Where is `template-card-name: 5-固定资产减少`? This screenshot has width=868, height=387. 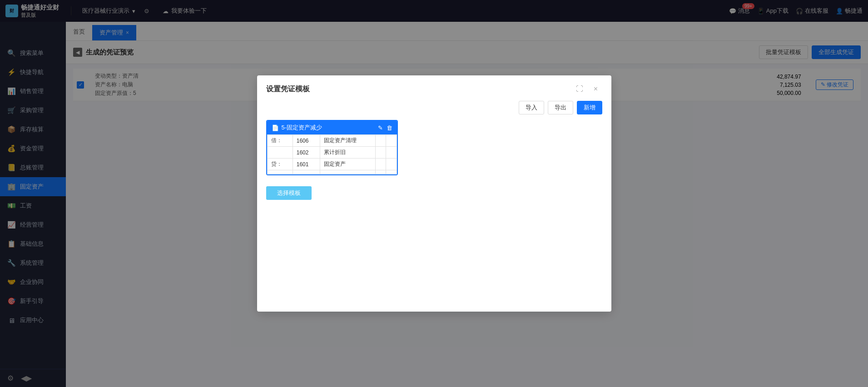
template-card-name: 5-固定资产减少 is located at coordinates (302, 128).